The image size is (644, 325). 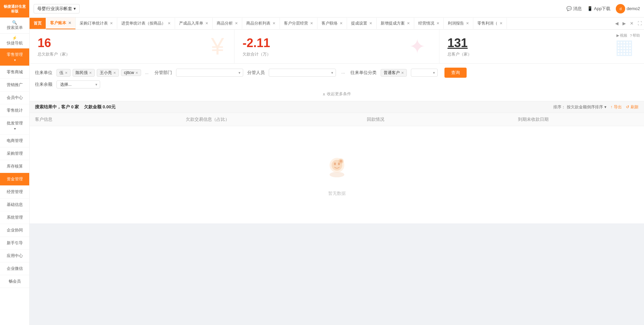 What do you see at coordinates (15, 85) in the screenshot?
I see `sidebar-item-marketing: 营销推广` at bounding box center [15, 85].